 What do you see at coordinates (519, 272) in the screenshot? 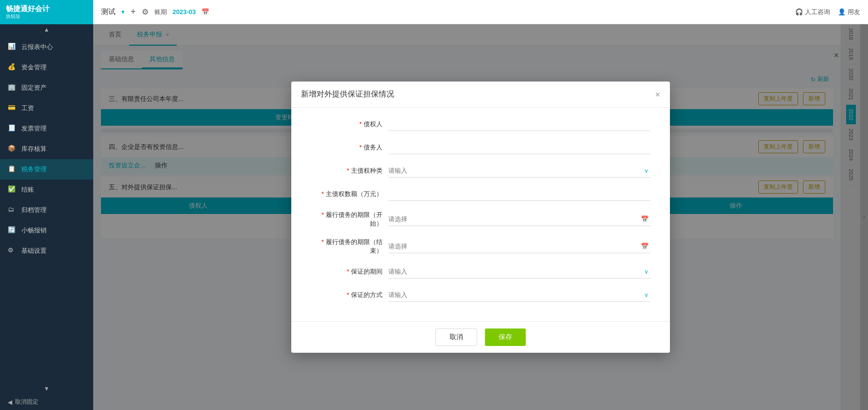
I see `select-guarantee-period: ∨` at bounding box center [519, 272].